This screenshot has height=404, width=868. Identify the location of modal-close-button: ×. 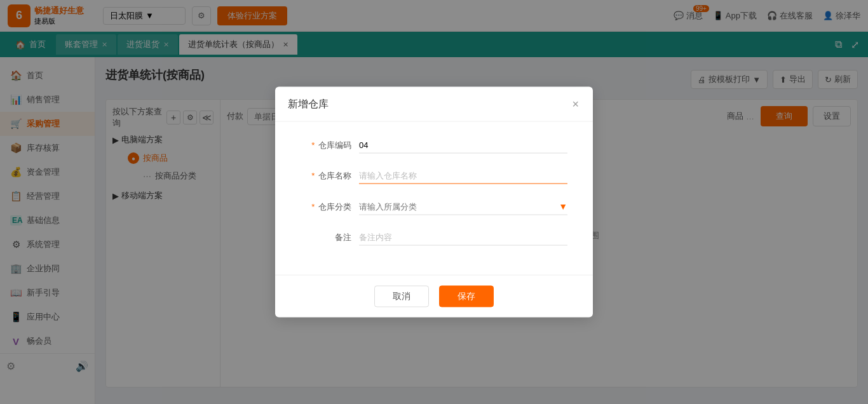
(576, 104).